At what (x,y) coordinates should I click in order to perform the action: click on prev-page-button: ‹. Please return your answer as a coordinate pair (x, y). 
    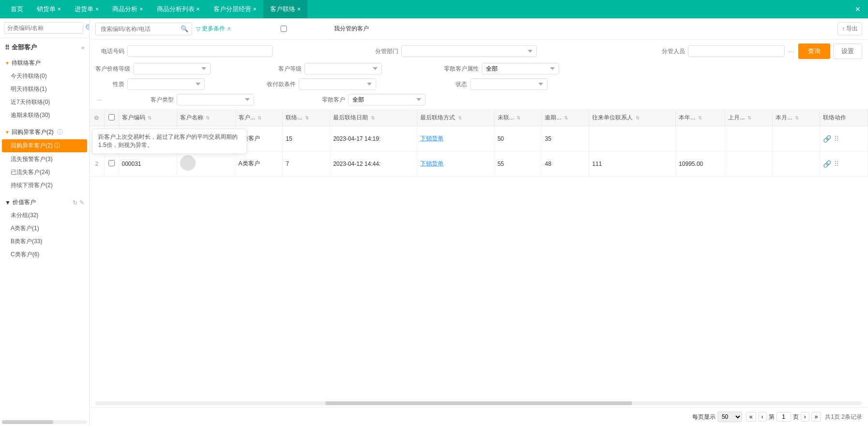
    Looking at the image, I should click on (762, 417).